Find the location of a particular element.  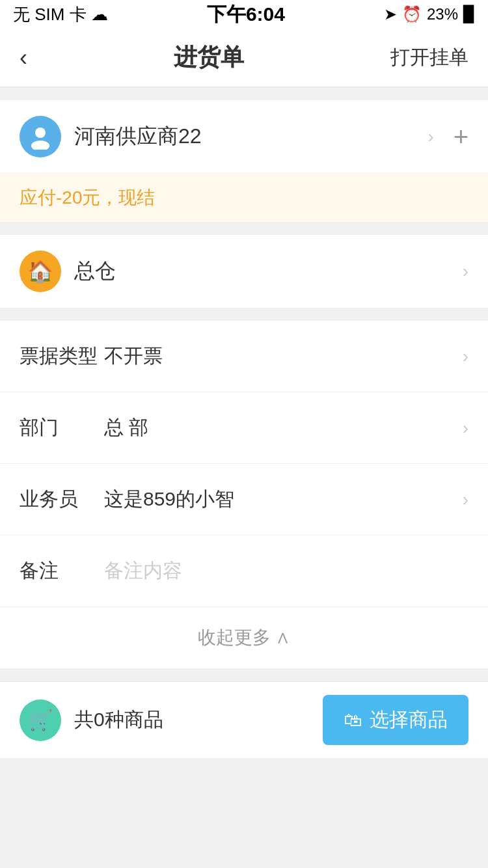

nav-bar: ‹ 进货单 打开挂单 is located at coordinates (244, 58).